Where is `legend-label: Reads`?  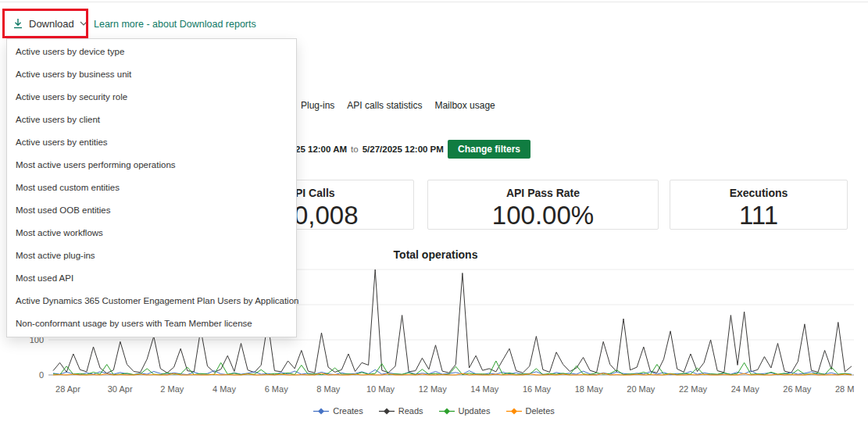 legend-label: Reads is located at coordinates (411, 411).